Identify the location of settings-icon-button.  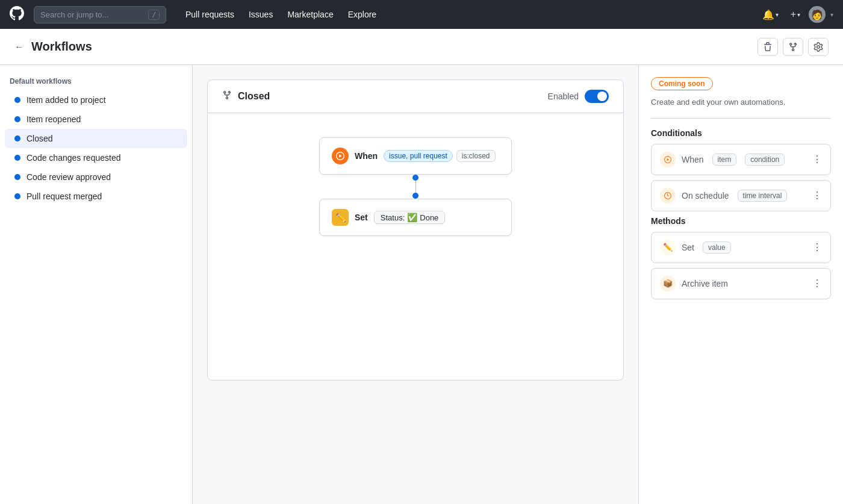
(818, 47).